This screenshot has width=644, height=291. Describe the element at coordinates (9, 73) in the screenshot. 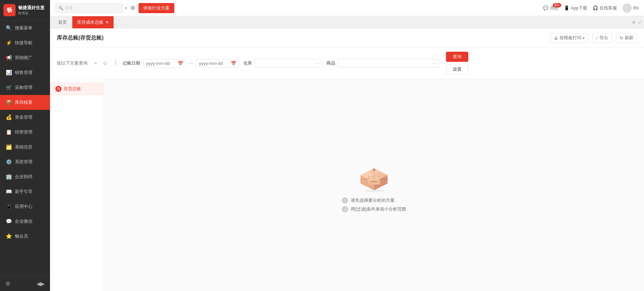

I see `sales-icon: 📊` at that location.